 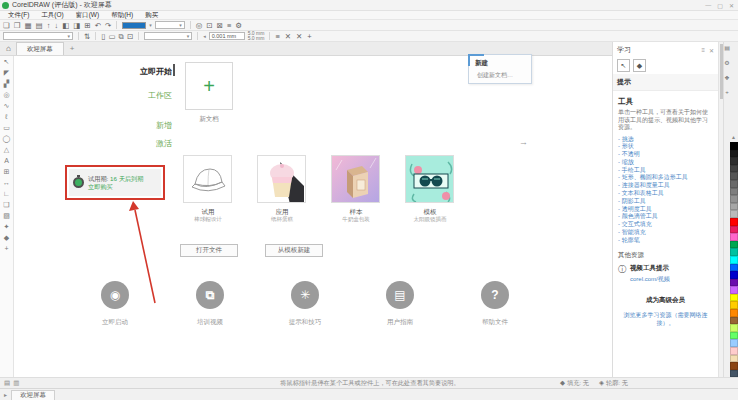 What do you see at coordinates (122, 16) in the screenshot?
I see `menu-item: 帮助(H)` at bounding box center [122, 16].